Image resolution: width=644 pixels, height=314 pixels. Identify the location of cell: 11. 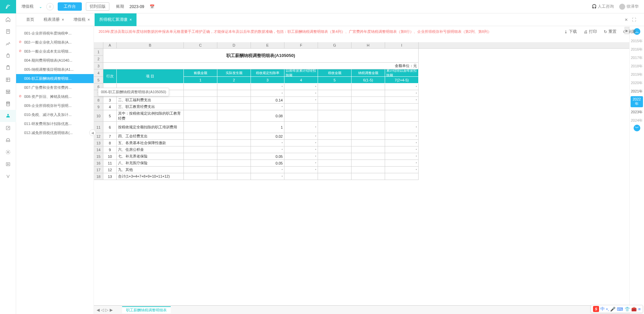
(110, 163).